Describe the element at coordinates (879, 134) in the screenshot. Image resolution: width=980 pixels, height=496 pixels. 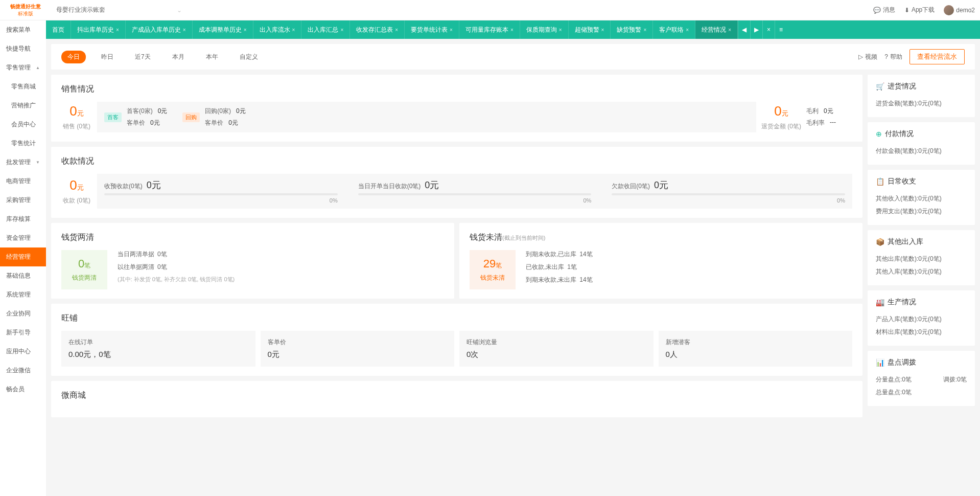
I see `money-icon: ⊕` at that location.